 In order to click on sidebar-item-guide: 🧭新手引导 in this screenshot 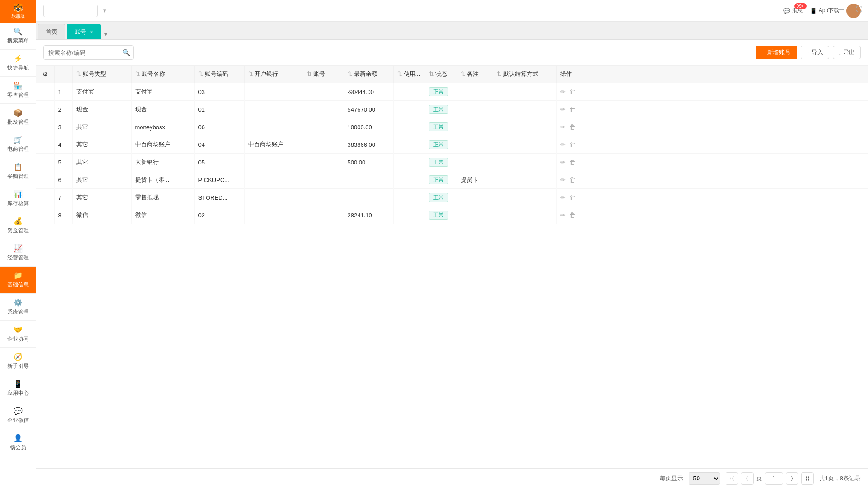, I will do `click(18, 361)`.